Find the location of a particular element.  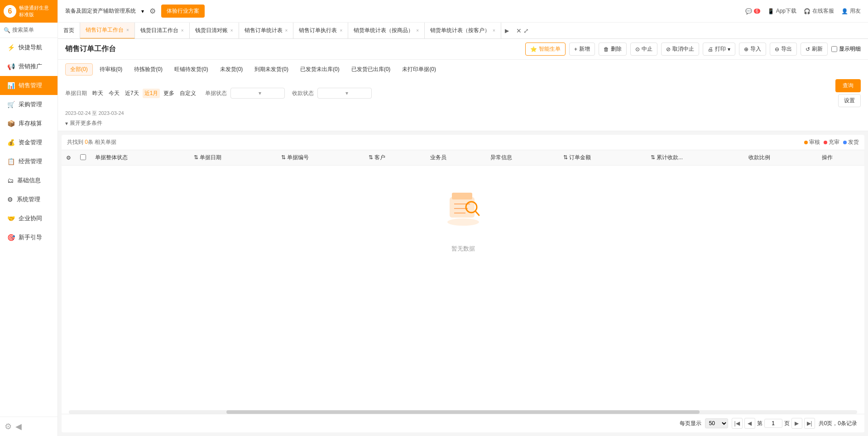

app-download-action: 📱 App下载 is located at coordinates (782, 11).